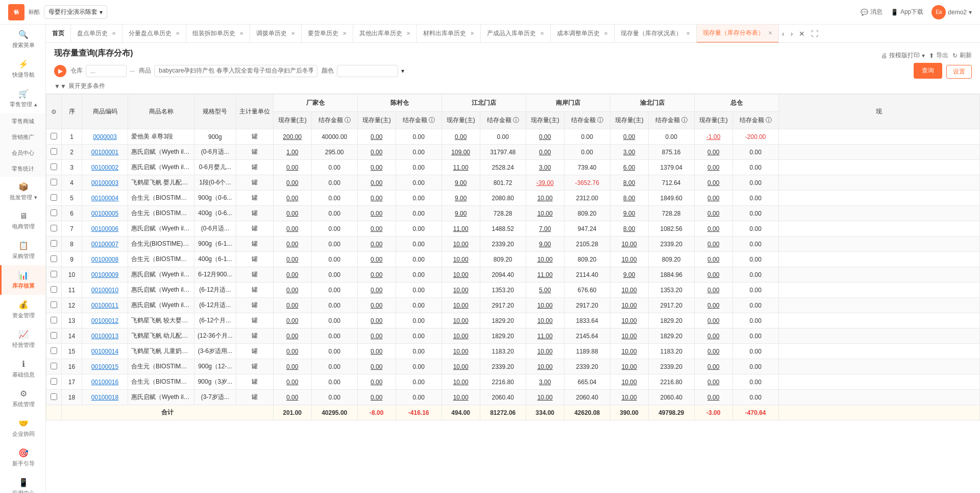 This screenshot has height=493, width=980. Describe the element at coordinates (97, 34) in the screenshot. I see `tab-inventory-count: 盘点单历史 ✕` at that location.